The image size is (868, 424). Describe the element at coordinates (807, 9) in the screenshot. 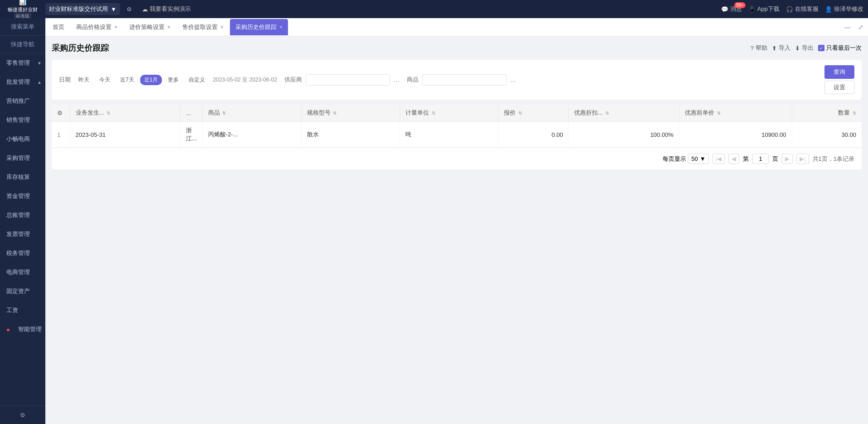

I see `online-service-label: 在线客服` at that location.